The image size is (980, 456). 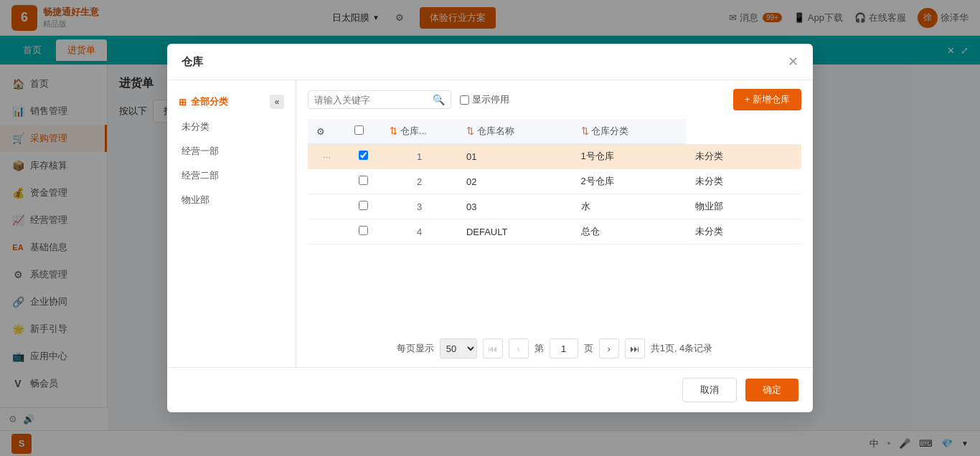 What do you see at coordinates (419, 182) in the screenshot?
I see `row-num-cell: 2` at bounding box center [419, 182].